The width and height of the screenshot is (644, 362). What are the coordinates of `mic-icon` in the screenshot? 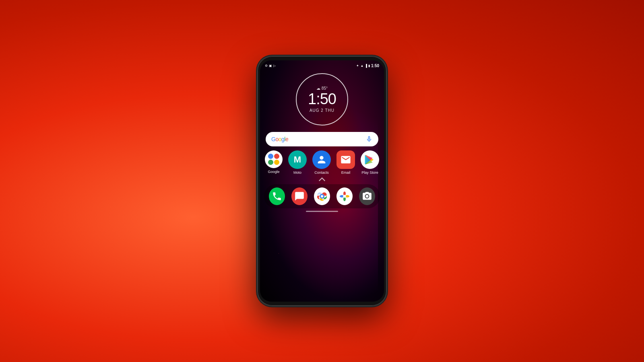 It's located at (369, 139).